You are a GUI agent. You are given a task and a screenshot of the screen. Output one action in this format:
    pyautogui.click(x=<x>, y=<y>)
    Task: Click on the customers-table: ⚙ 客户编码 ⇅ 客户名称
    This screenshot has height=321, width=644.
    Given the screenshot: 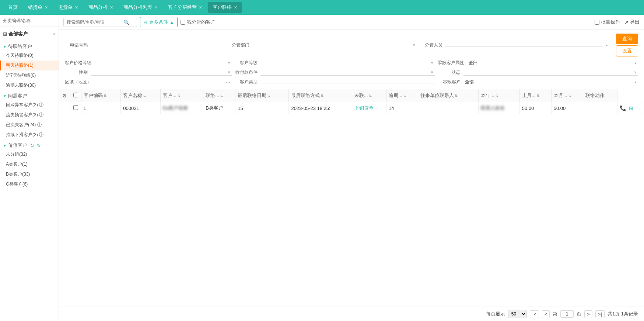 What is the action you would take?
    pyautogui.click(x=351, y=102)
    